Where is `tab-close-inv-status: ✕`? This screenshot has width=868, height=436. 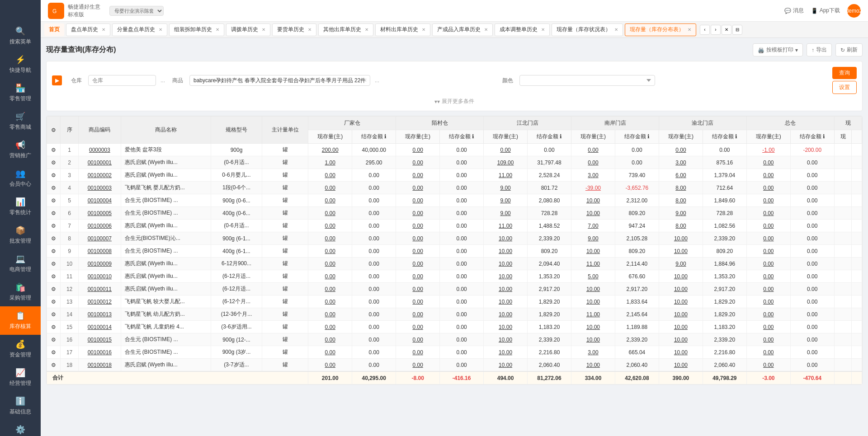
tab-close-inv-status: ✕ is located at coordinates (616, 30).